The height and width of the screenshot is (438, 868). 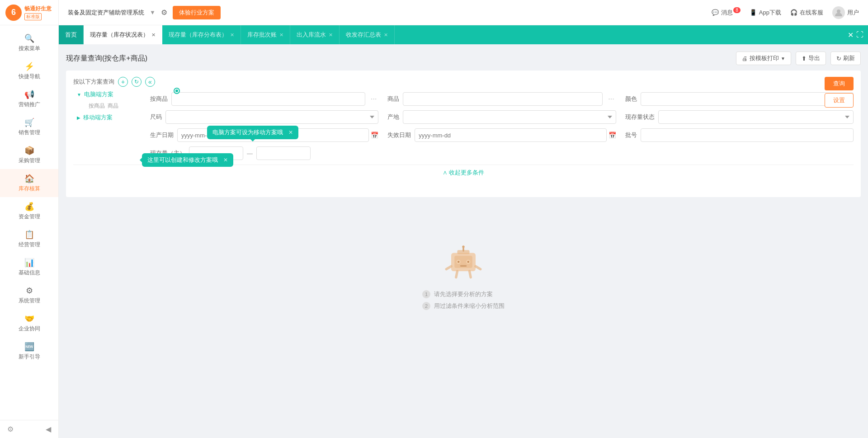 What do you see at coordinates (510, 135) in the screenshot?
I see `expire-date-input` at bounding box center [510, 135].